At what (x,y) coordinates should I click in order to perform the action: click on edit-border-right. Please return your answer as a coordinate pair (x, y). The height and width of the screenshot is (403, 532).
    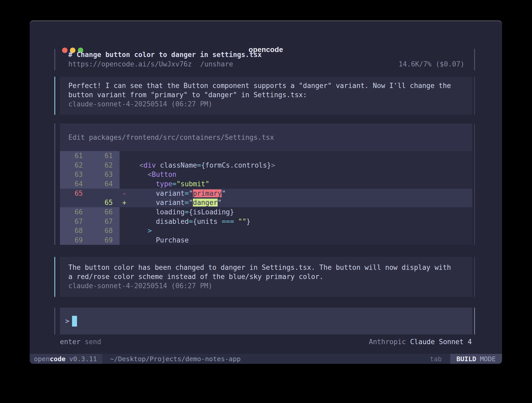
    Looking at the image, I should click on (475, 184).